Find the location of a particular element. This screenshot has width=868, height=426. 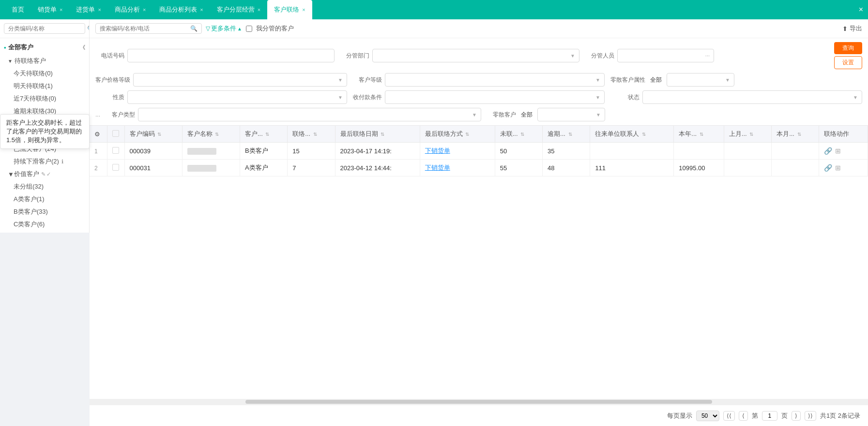

tooltip-box: 距客户上次交易时长，超过了此客户的平均交易周期的1.5倍，则视为异常。 is located at coordinates (45, 132).